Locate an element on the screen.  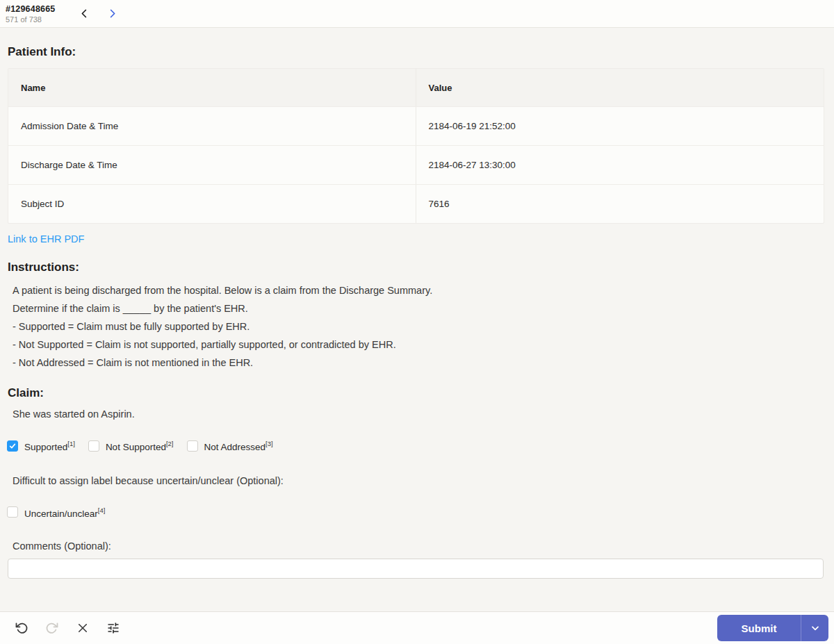
claim-heading: Claim: is located at coordinates (421, 393).